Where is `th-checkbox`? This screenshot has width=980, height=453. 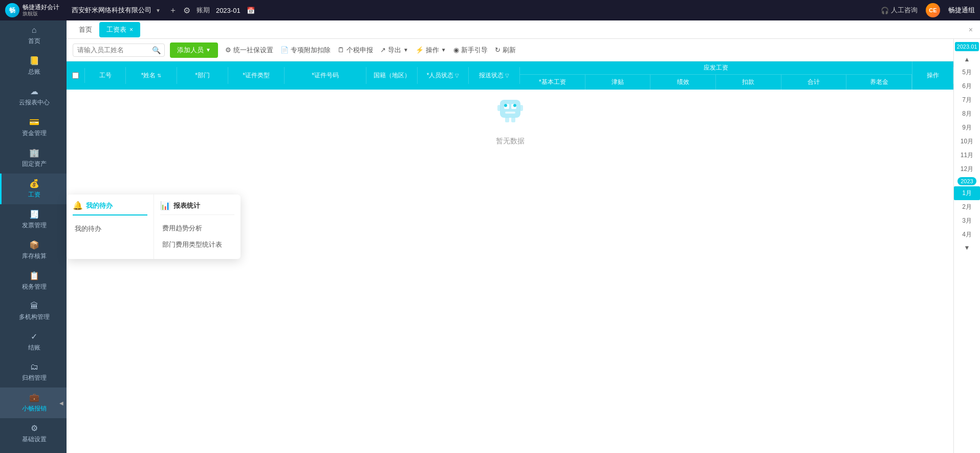
th-checkbox is located at coordinates (76, 76).